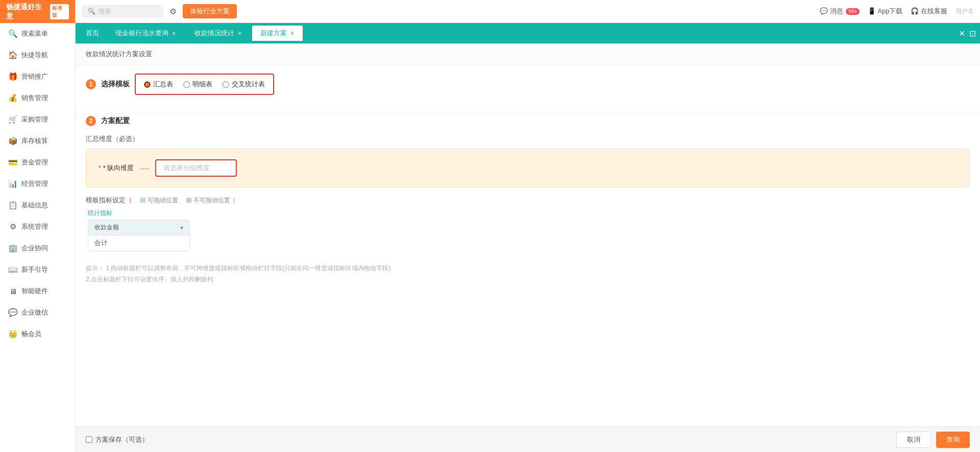  What do you see at coordinates (174, 34) in the screenshot?
I see `tab-bank-flow-close: ✕` at bounding box center [174, 34].